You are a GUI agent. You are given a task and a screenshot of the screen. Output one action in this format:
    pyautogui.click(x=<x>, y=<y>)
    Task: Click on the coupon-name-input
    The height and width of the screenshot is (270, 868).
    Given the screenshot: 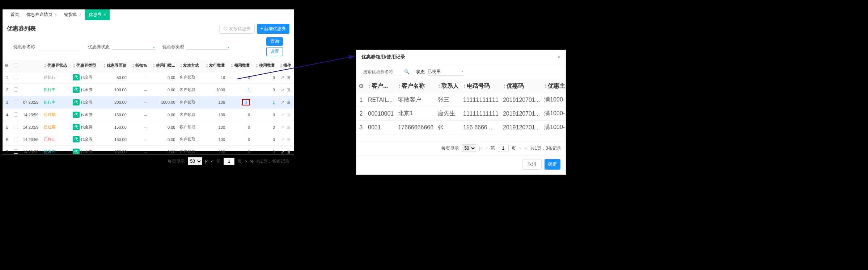 What is the action you would take?
    pyautogui.click(x=59, y=47)
    